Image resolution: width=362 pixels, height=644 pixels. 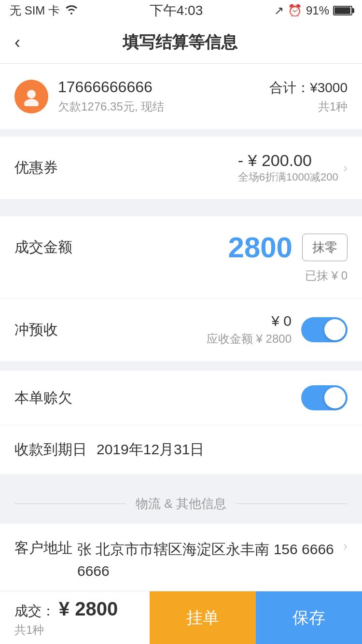 What do you see at coordinates (292, 504) in the screenshot?
I see `section-line-right` at bounding box center [292, 504].